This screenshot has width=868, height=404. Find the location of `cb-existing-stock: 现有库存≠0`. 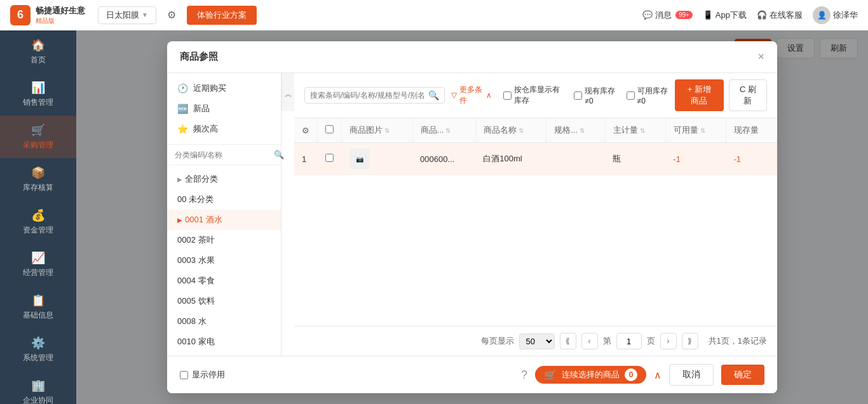

cb-existing-stock: 现有库存≠0 is located at coordinates (595, 95).